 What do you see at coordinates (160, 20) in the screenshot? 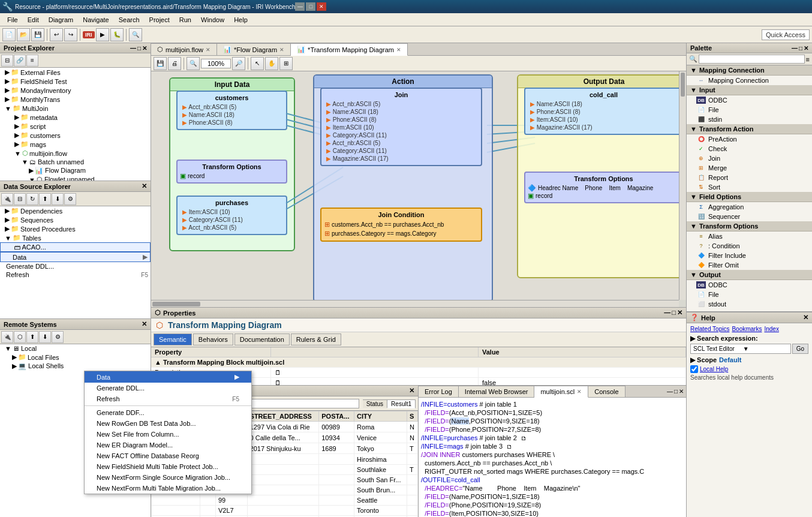
I see `menu-project: Project` at bounding box center [160, 20].